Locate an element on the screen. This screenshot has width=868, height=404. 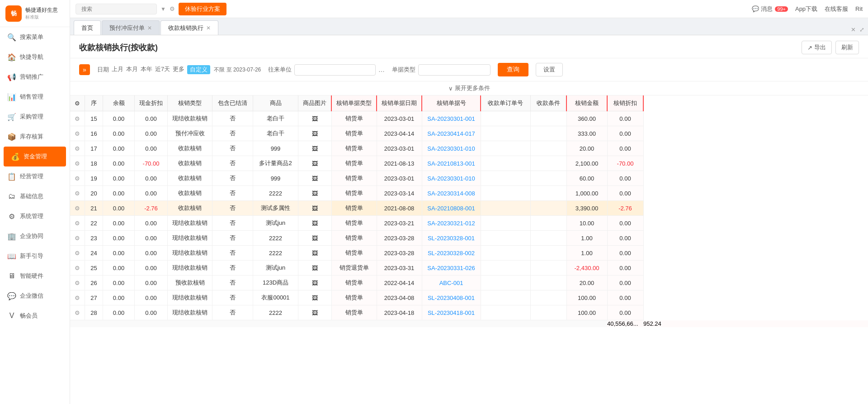
date-7days: 近7天 is located at coordinates (163, 70).